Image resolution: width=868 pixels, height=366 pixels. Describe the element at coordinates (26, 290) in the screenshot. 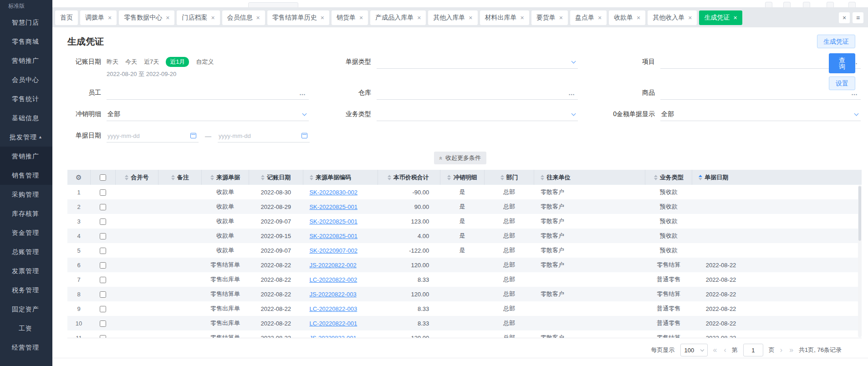

I see `sidebar-item: 税务管理` at that location.